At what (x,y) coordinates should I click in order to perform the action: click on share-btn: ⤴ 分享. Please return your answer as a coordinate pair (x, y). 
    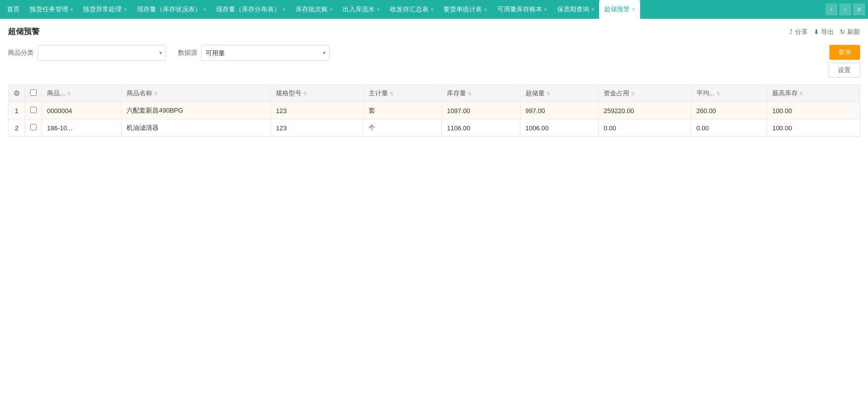
    Looking at the image, I should click on (799, 32).